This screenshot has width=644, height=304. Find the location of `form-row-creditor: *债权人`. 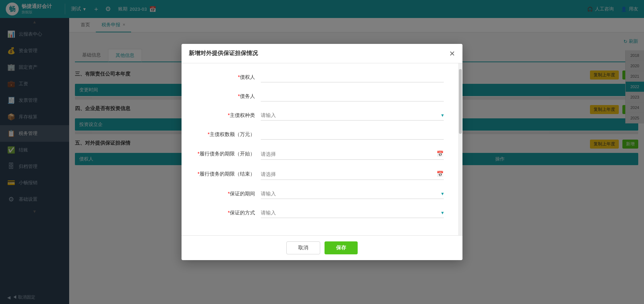

form-row-creditor: *债权人 is located at coordinates (320, 77).